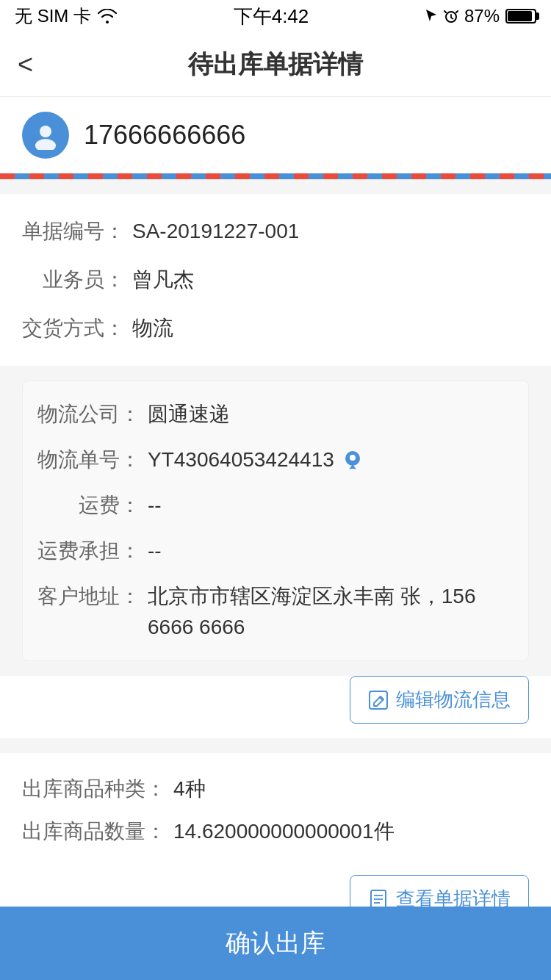 This screenshot has height=980, width=551. I want to click on logistics-tracking-row: 物流单号： YT43064053424413, so click(276, 460).